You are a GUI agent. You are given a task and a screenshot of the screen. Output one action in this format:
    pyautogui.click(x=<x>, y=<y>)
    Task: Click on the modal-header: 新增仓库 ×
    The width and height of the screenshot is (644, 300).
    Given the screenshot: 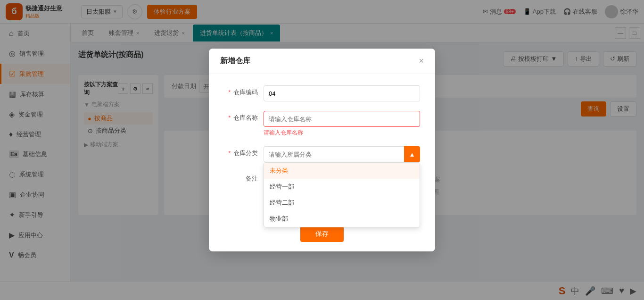 What is the action you would take?
    pyautogui.click(x=322, y=61)
    